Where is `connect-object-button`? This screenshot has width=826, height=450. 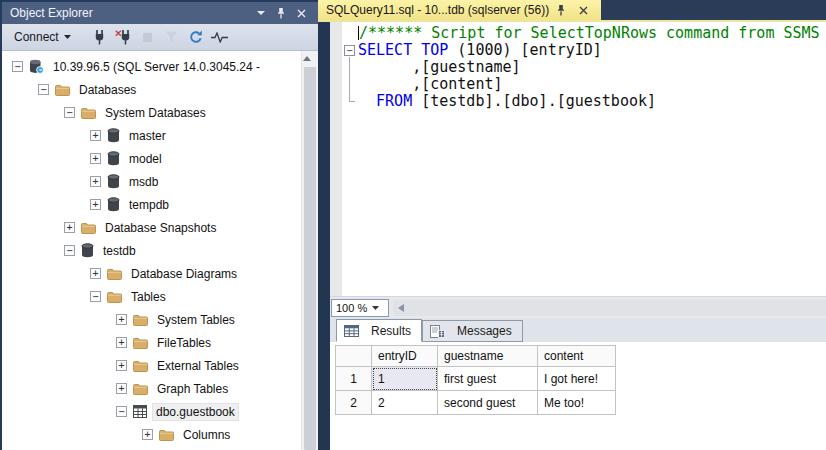 connect-object-button is located at coordinates (103, 37).